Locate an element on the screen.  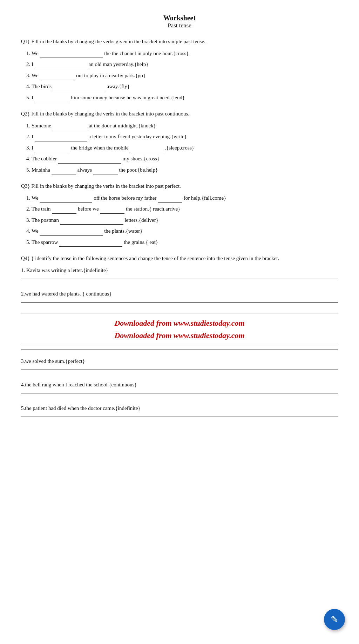
answer-item-2: 2.we had watered the plants. { continuou… is located at coordinates (180, 296).